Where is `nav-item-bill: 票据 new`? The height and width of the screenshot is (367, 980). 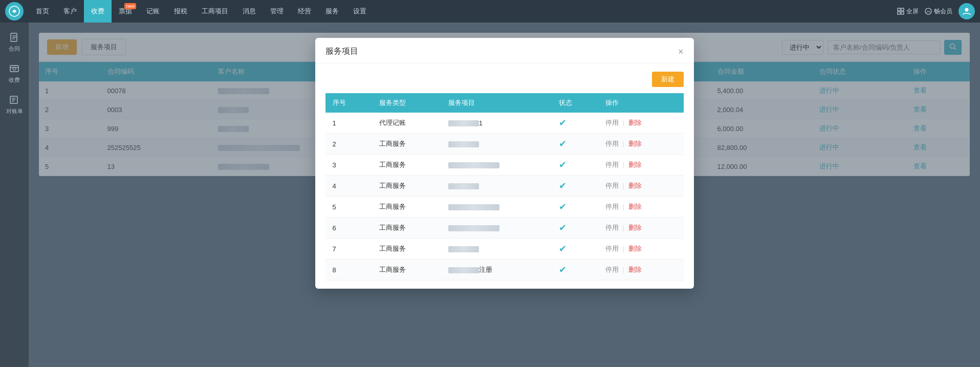 nav-item-bill: 票据 new is located at coordinates (125, 11).